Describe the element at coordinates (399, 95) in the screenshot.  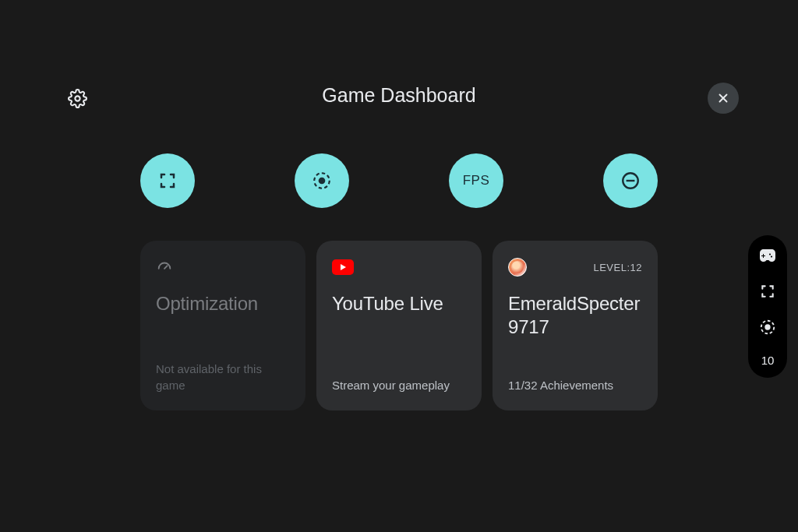
I see `page-title: Game Dashboard` at that location.